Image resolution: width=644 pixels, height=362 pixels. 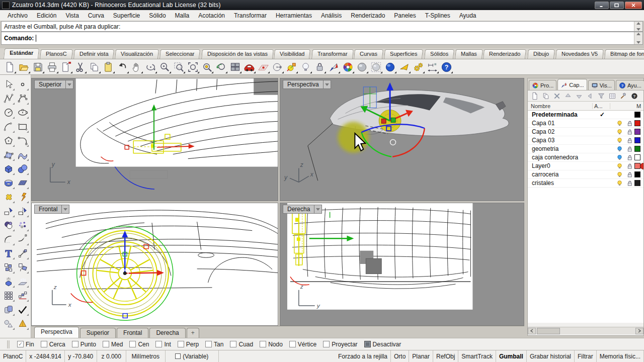 What do you see at coordinates (580, 54) in the screenshot?
I see `toolbar-tab-novedades-v5: Novedades V5` at bounding box center [580, 54].